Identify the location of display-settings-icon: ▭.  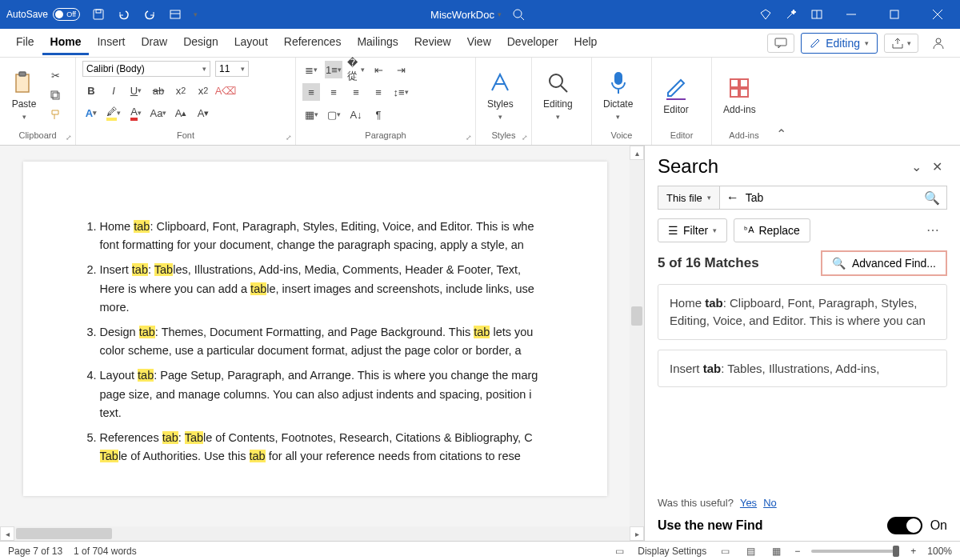
(619, 551).